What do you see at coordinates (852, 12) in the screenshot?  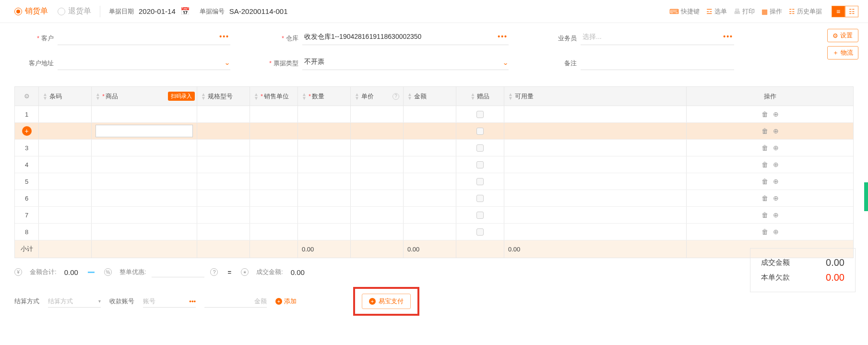 I see `view-detail: ☷` at bounding box center [852, 12].